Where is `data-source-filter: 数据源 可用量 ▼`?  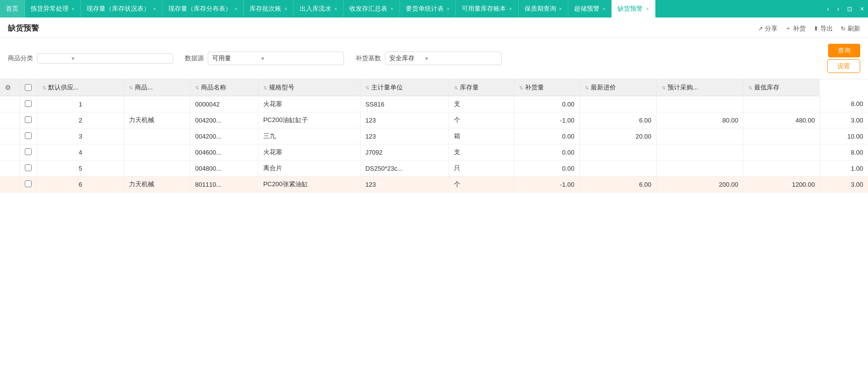
data-source-filter: 数据源 可用量 ▼ is located at coordinates (265, 58).